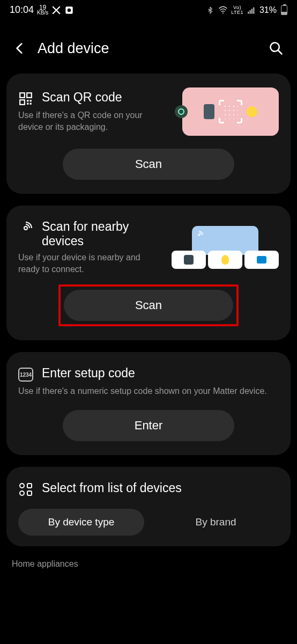  Describe the element at coordinates (251, 10) in the screenshot. I see `signal-icon` at that location.